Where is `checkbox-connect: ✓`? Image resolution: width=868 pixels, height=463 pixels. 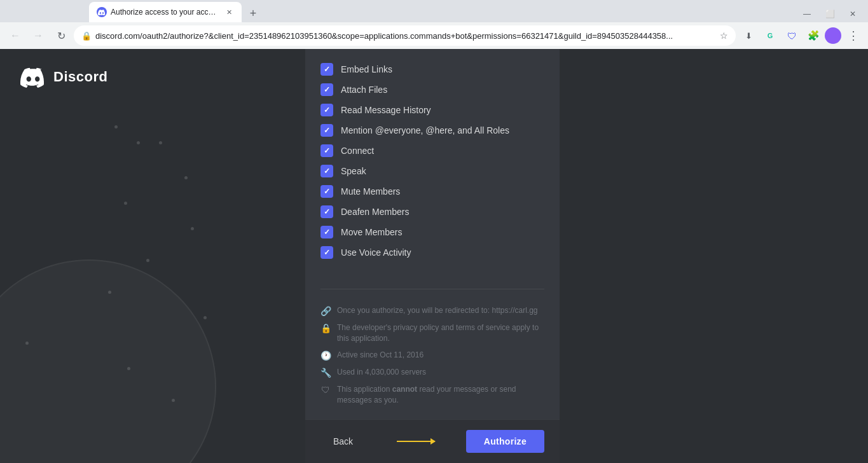 checkbox-connect: ✓ is located at coordinates (327, 151).